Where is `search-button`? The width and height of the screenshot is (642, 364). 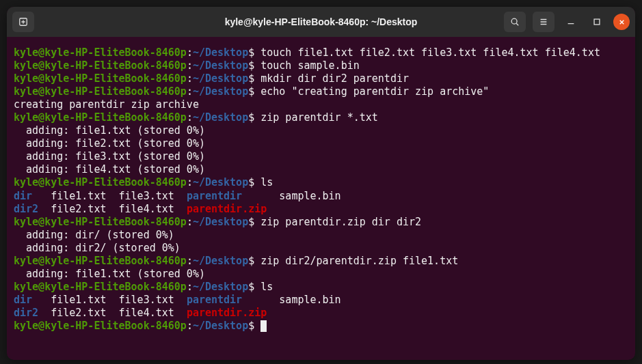
search-button is located at coordinates (515, 22).